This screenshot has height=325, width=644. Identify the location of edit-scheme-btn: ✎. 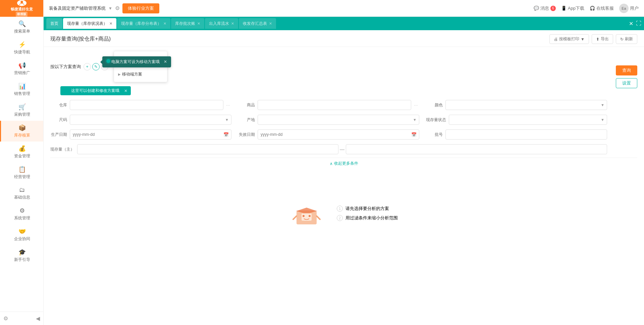
(96, 67).